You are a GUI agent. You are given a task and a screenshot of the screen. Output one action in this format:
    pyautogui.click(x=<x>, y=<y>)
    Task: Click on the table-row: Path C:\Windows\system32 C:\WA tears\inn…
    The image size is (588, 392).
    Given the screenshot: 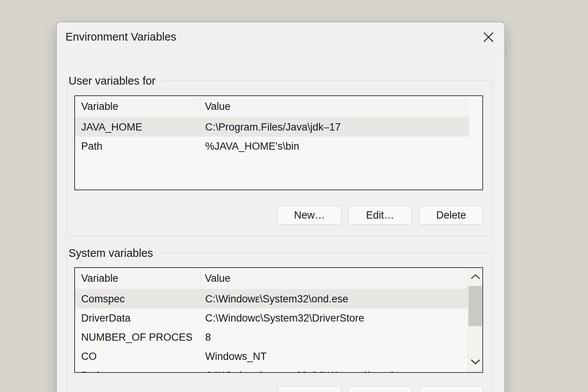 What is the action you would take?
    pyautogui.click(x=272, y=369)
    